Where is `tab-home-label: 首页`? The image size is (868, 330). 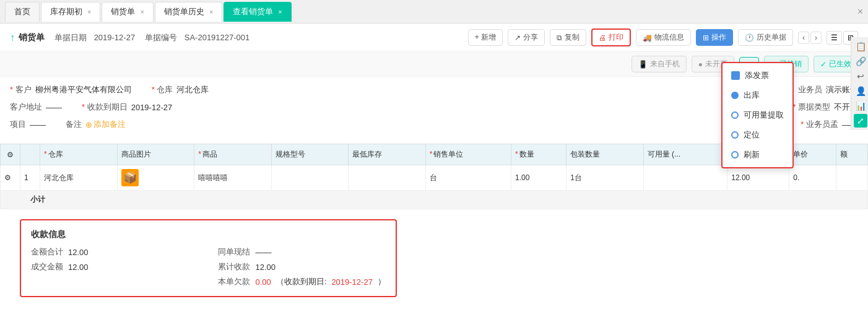
tab-home-label: 首页 is located at coordinates (22, 12).